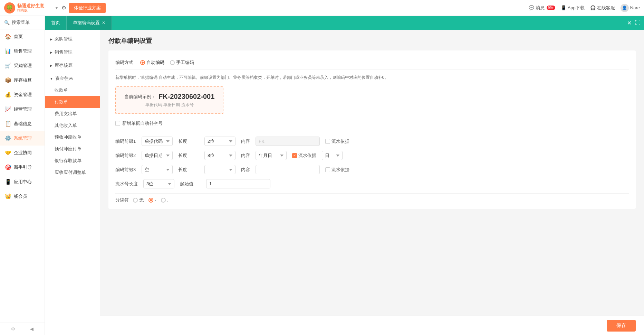 This screenshot has width=644, height=335. Describe the element at coordinates (629, 23) in the screenshot. I see `tab-close-window-icon: ✕` at that location.